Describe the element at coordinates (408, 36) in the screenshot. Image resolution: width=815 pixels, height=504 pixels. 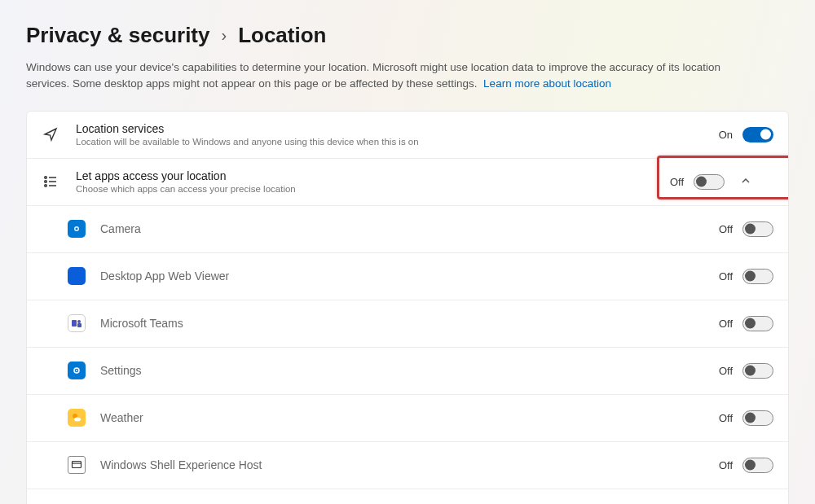
I see `breadcrumb: Privacy & security › Location` at that location.